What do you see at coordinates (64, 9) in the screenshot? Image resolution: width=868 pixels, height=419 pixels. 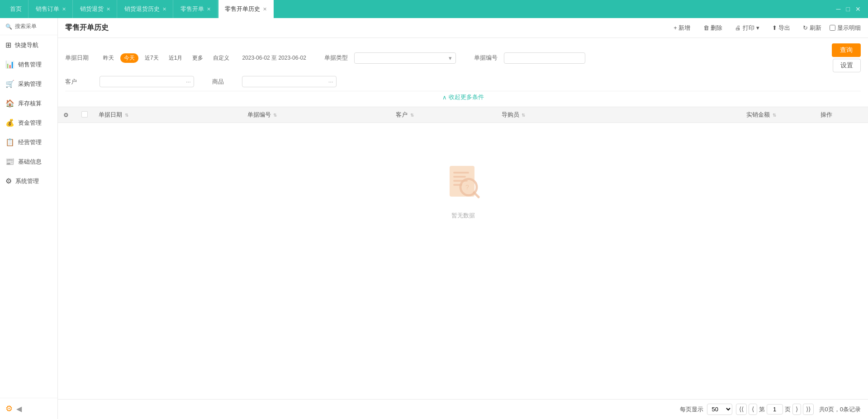 I see `tab-close-1: ✕` at bounding box center [64, 9].